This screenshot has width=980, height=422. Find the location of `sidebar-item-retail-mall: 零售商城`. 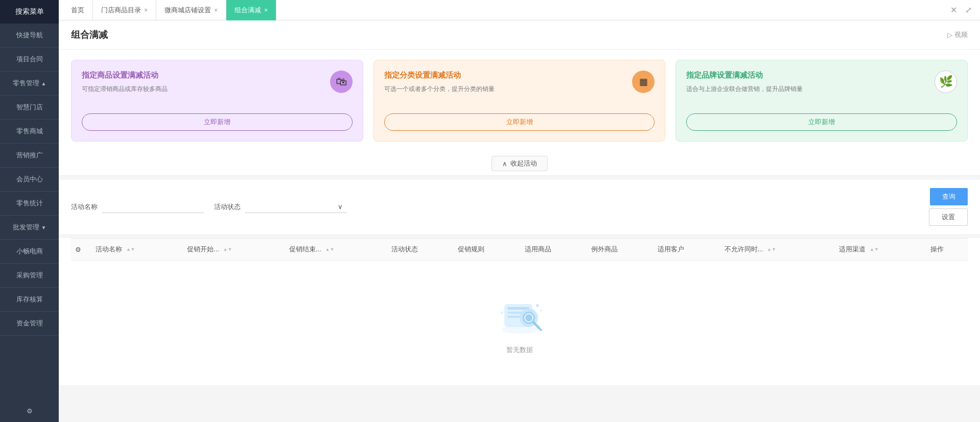

sidebar-item-retail-mall: 零售商城 is located at coordinates (30, 132).